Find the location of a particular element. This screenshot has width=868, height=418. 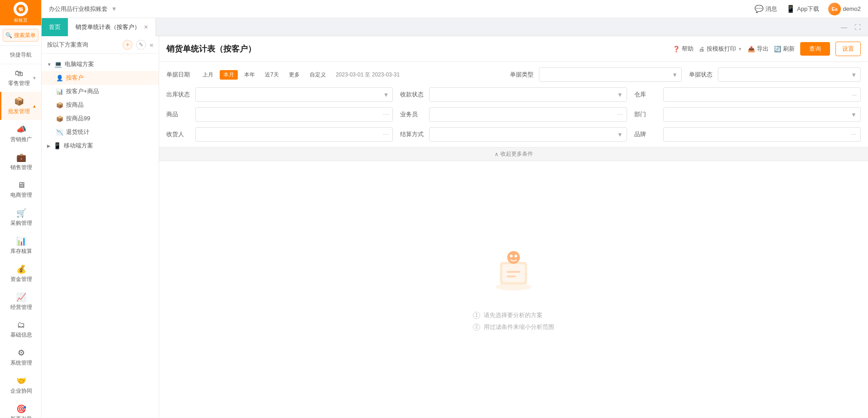

date-more: 更多 is located at coordinates (294, 75).